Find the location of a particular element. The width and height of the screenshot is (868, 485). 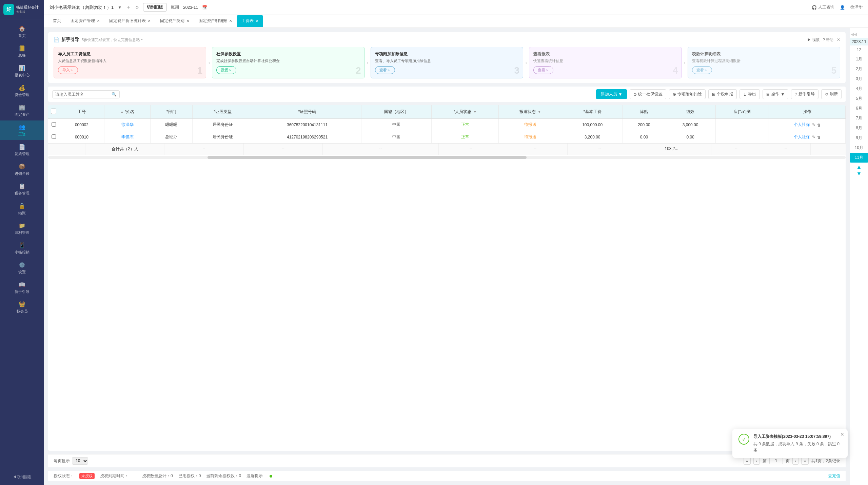

switch-version-btn: 切到旧版 is located at coordinates (155, 7).